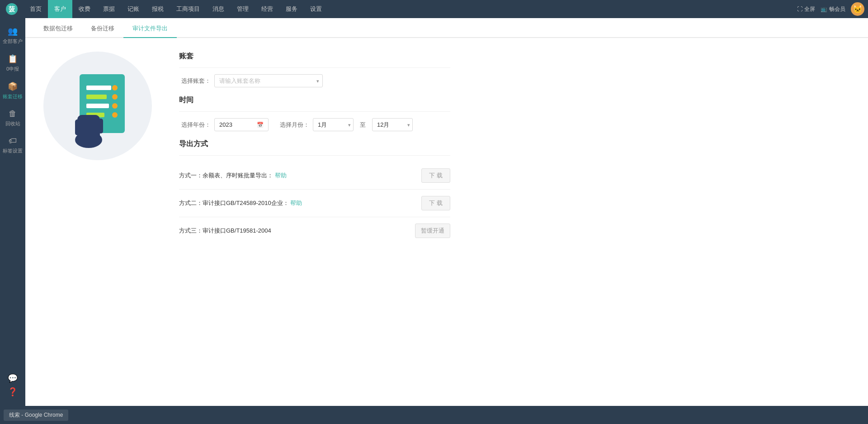  Describe the element at coordinates (833, 9) in the screenshot. I see `member-button: 📺 畅会员` at that location.